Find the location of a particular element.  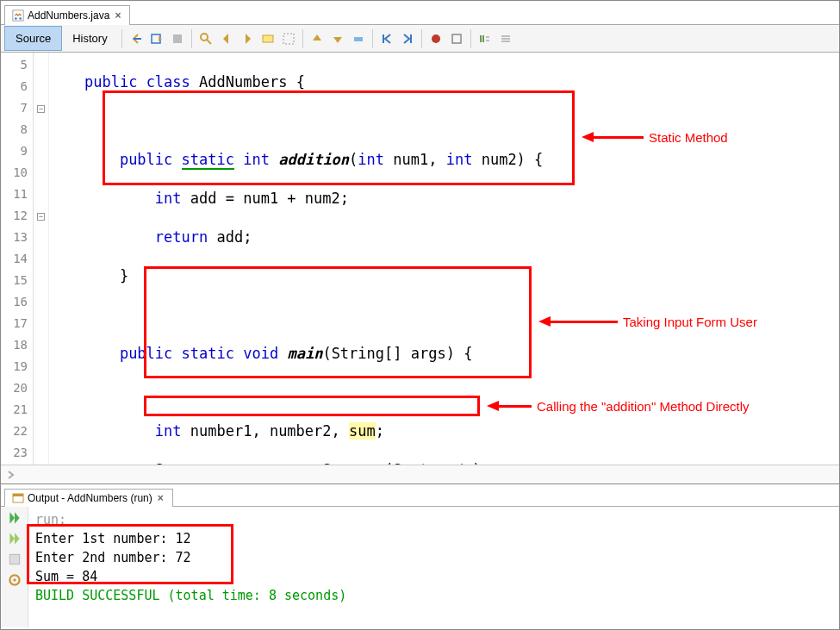

annotation-label: Taking Input Form User is located at coordinates (690, 322).